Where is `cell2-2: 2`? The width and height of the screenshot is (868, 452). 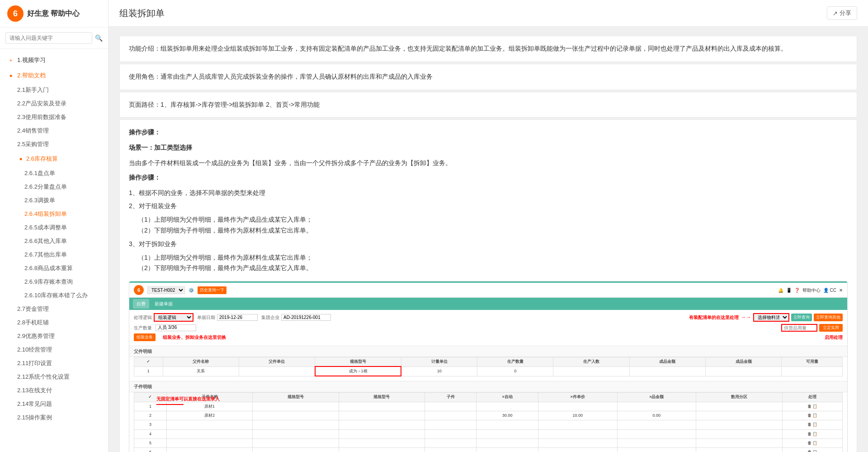 cell2-2: 2 is located at coordinates (151, 416).